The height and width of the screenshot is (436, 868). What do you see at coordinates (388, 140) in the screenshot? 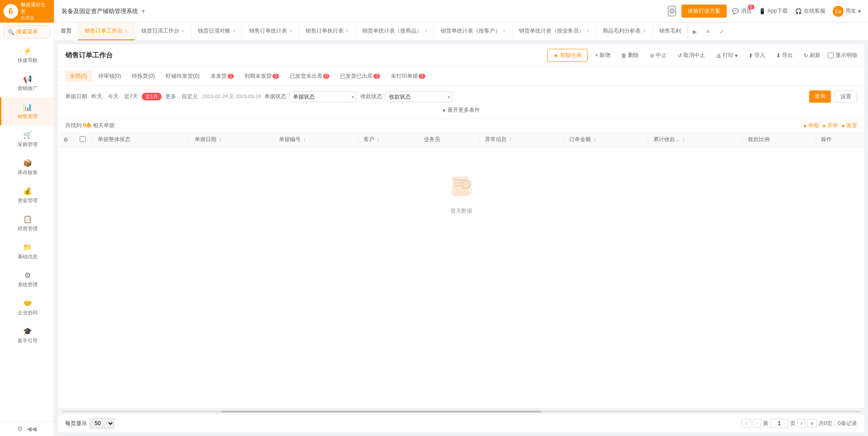
I see `th-customer: 客户 ↕` at bounding box center [388, 140].